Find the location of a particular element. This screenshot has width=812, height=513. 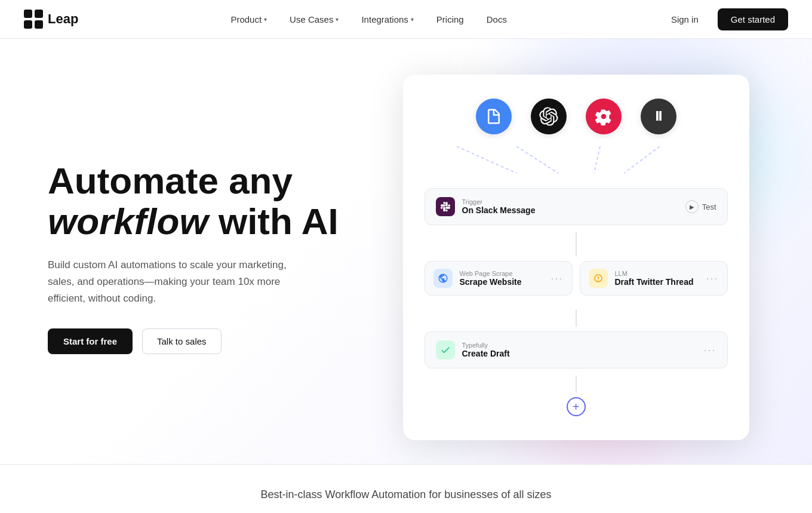

talk-to-sales-button: Talk to sales is located at coordinates (182, 342).